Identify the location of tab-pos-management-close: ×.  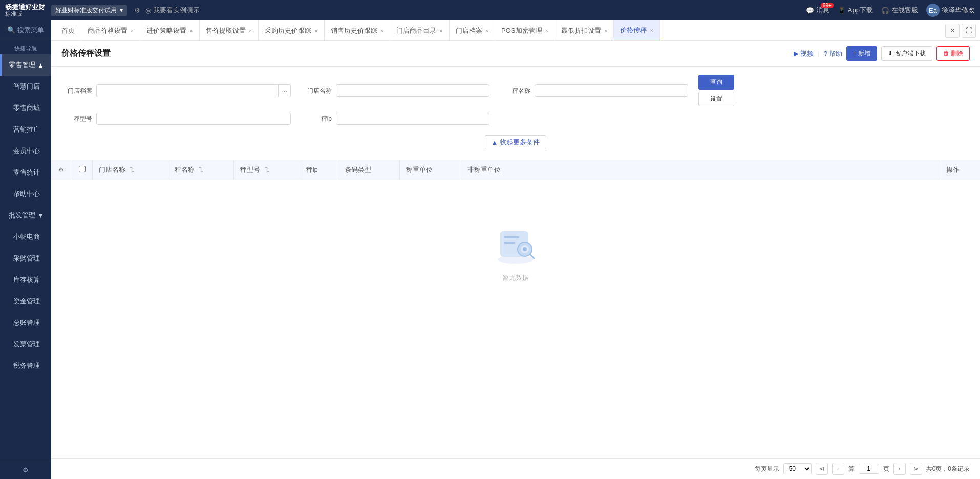
(547, 31).